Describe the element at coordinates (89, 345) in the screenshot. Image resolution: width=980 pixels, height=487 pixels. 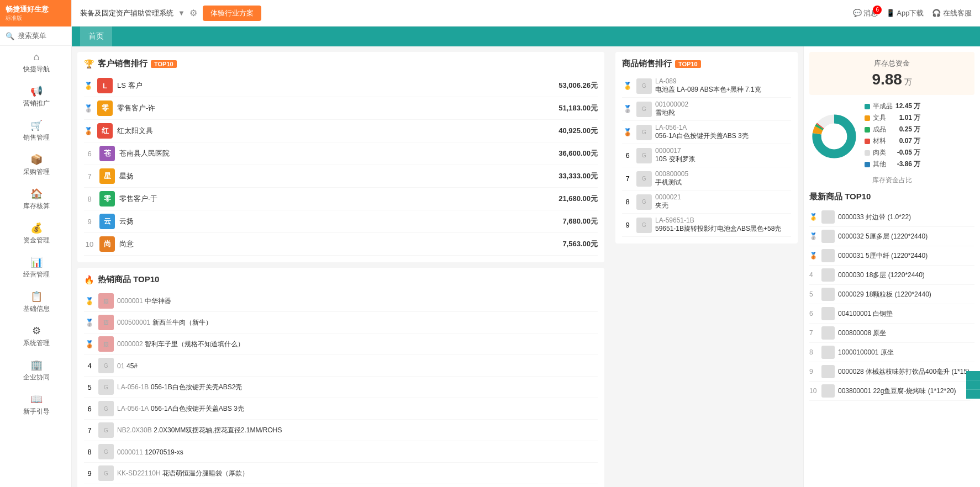
I see `hot-rank-num: 🥉` at that location.